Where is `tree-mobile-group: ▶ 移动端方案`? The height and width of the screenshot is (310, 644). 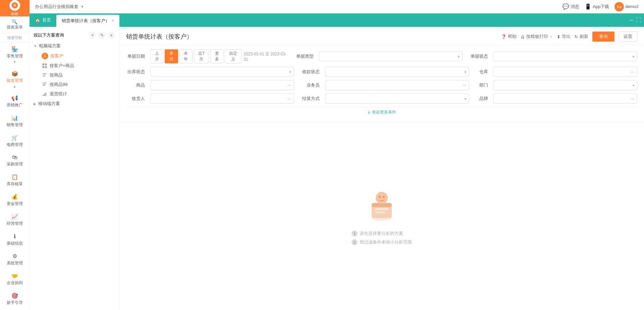 tree-mobile-group: ▶ 移动端方案 is located at coordinates (74, 104).